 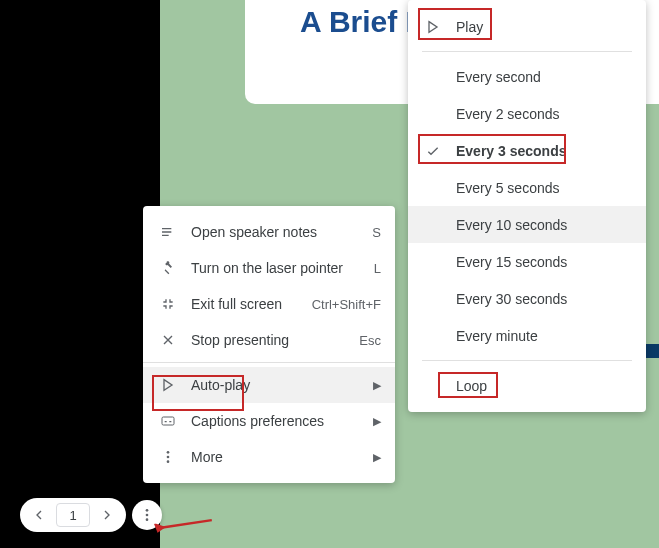 What do you see at coordinates (538, 114) in the screenshot?
I see `submenu-label: Every 2 seconds` at bounding box center [538, 114].